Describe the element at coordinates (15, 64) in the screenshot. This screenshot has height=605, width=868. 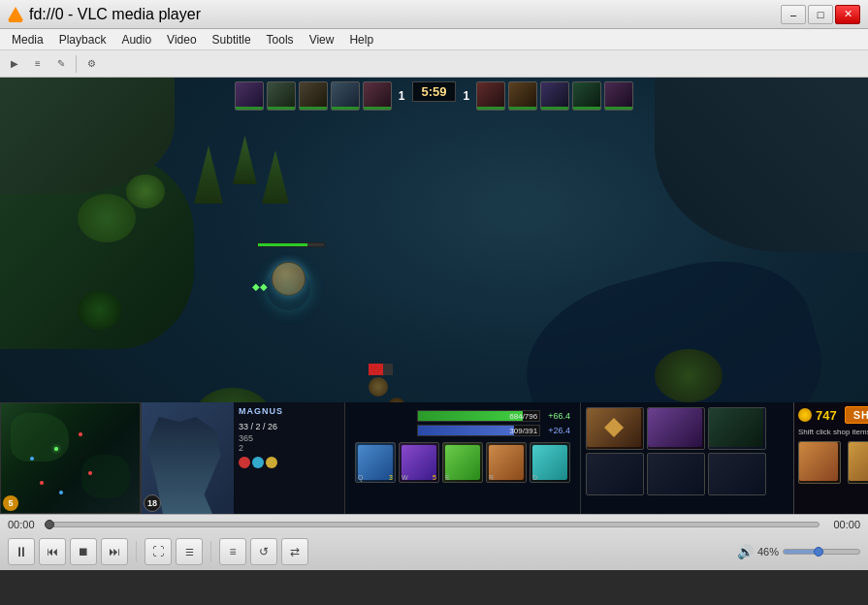
I see `toolbar-btn-1: ▶` at that location.